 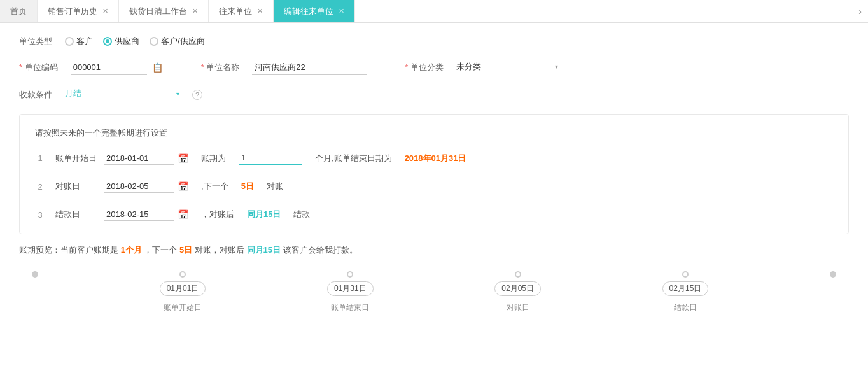 I want to click on unit-category-arrow-icon: ▾, so click(x=556, y=66).